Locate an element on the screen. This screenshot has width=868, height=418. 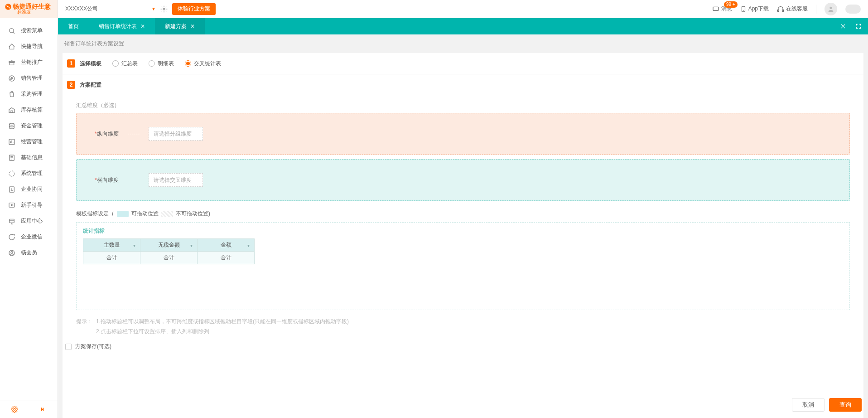
messages-badge: 99 + is located at coordinates (731, 5).